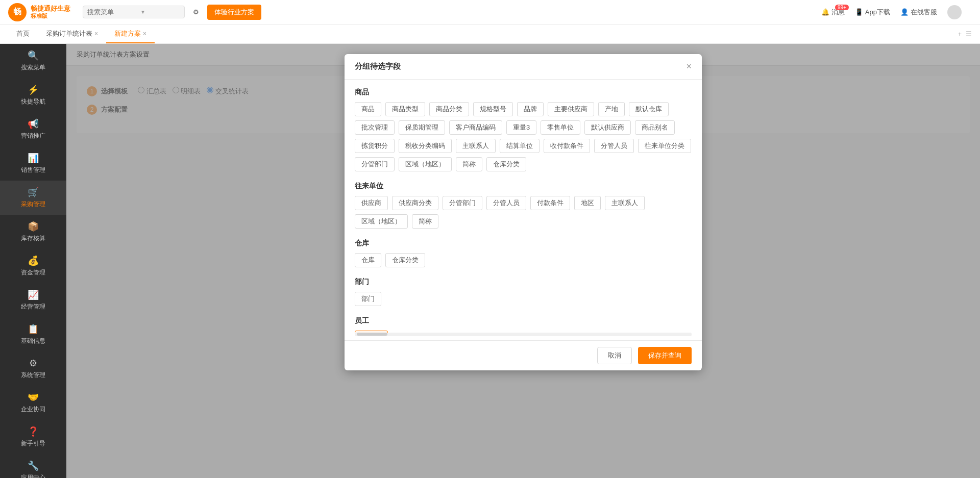  I want to click on field-product: 商品, so click(368, 109).